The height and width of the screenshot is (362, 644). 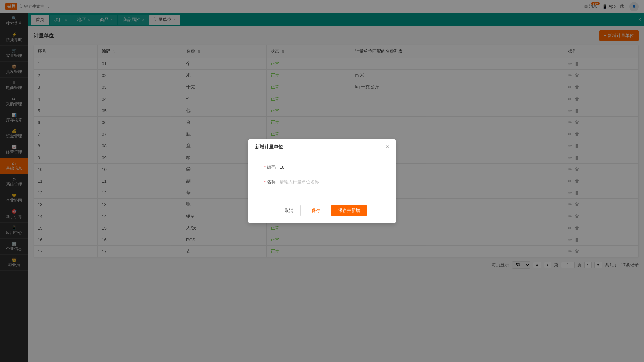 What do you see at coordinates (267, 182) in the screenshot?
I see `name-label: 名称` at bounding box center [267, 182].